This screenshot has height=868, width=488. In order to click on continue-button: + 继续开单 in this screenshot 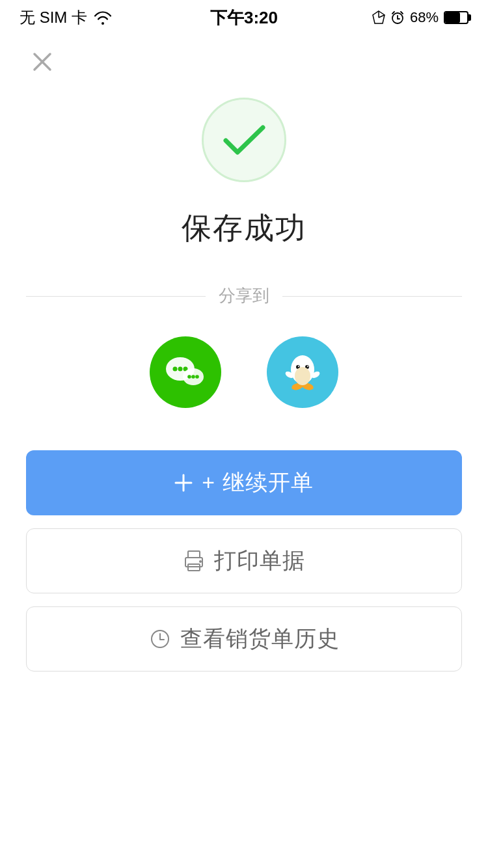, I will do `click(244, 483)`.